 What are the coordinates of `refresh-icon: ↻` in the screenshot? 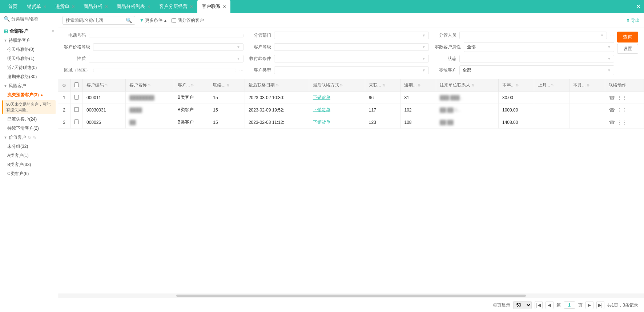 It's located at (29, 138).